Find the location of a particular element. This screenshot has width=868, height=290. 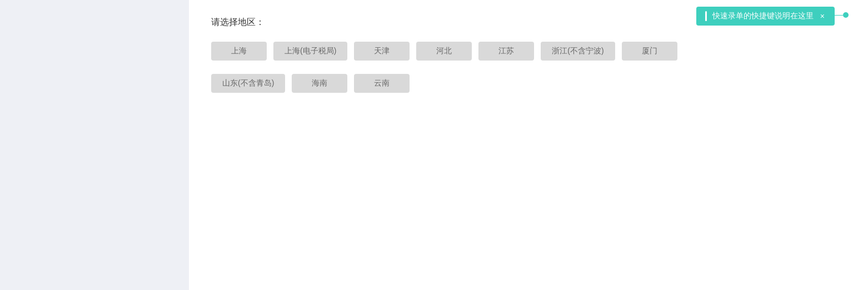

region-btn-jiangsu: 江苏 is located at coordinates (506, 51).